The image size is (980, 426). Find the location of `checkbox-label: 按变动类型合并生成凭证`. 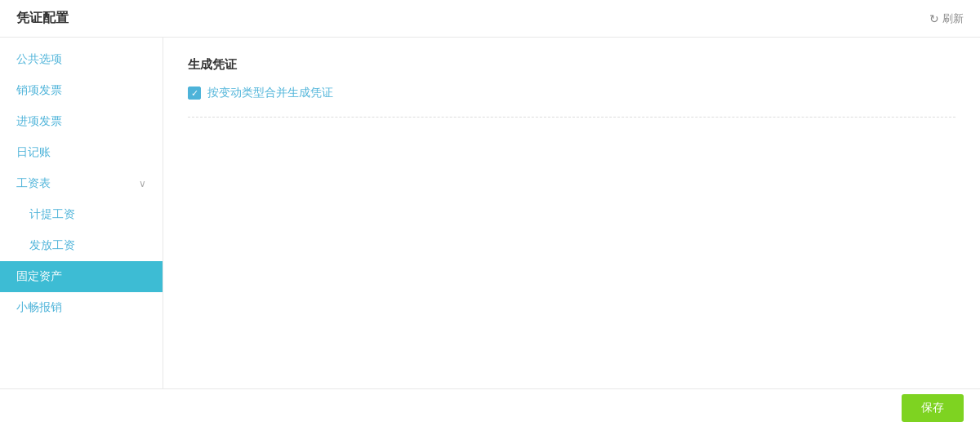

checkbox-label: 按变动类型合并生成凭证 is located at coordinates (270, 93).